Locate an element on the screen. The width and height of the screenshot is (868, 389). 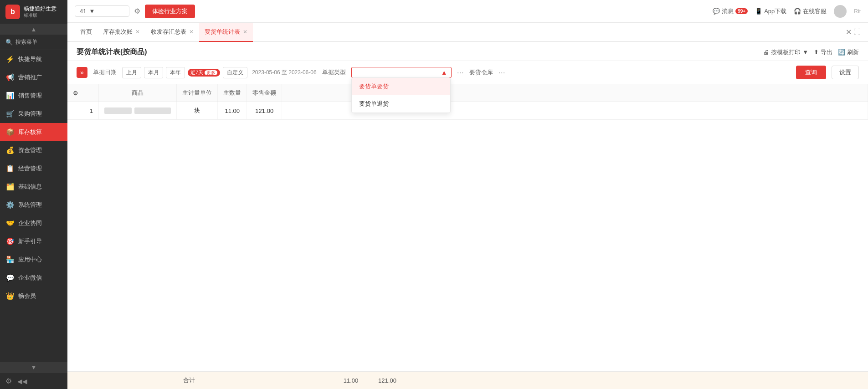
th-unit: 主计量单位 is located at coordinates (197, 93).